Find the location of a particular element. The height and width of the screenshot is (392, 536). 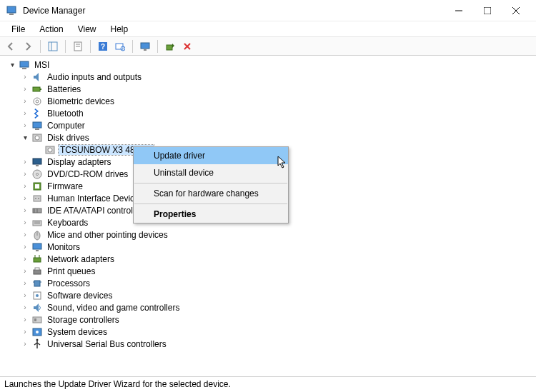

ide-icon is located at coordinates (37, 211).